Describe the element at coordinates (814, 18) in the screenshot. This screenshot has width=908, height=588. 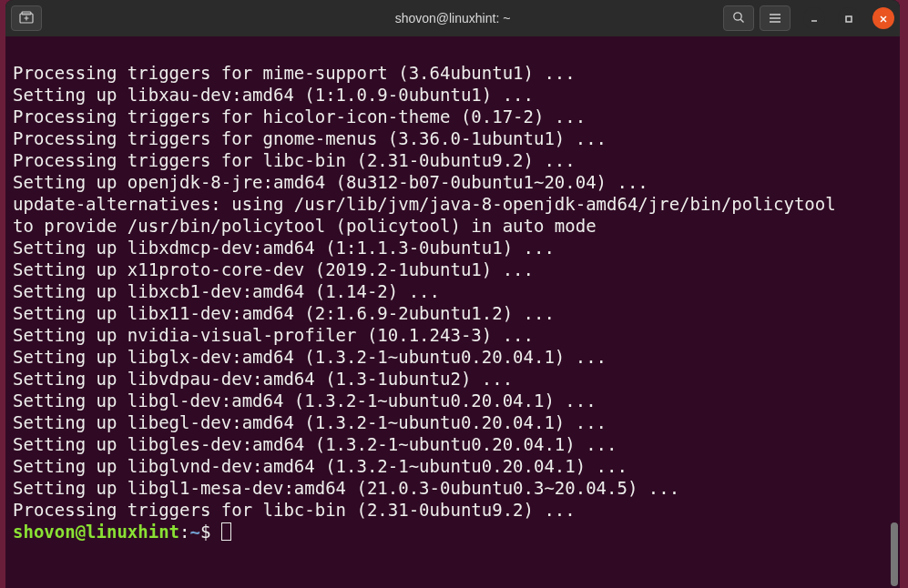
I see `minimize-button` at that location.